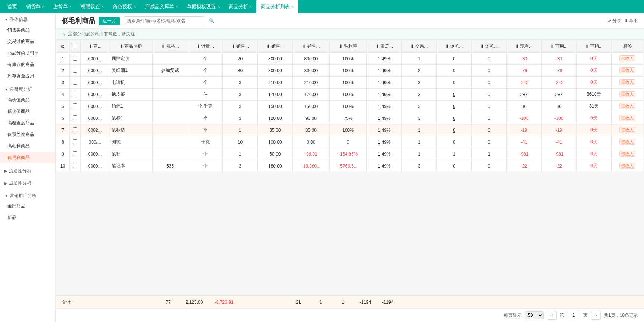 This screenshot has height=322, width=644. What do you see at coordinates (164, 21) in the screenshot?
I see `search-input` at bounding box center [164, 21].